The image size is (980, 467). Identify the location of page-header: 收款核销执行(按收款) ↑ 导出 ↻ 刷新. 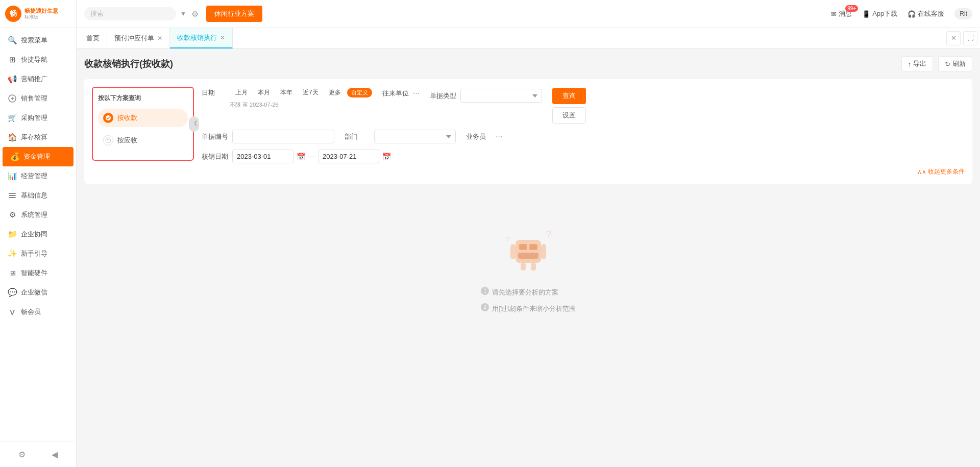
(528, 64).